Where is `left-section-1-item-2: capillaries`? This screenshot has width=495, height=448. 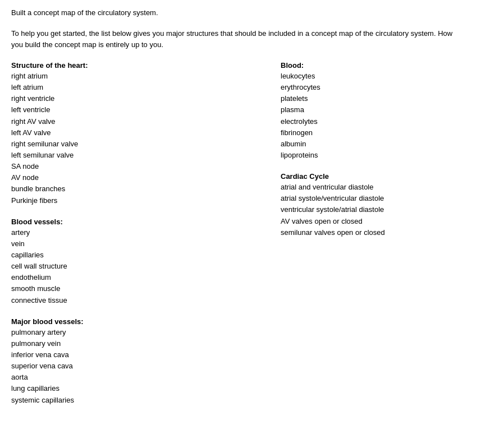
left-section-1-item-2: capillaries is located at coordinates (95, 255).